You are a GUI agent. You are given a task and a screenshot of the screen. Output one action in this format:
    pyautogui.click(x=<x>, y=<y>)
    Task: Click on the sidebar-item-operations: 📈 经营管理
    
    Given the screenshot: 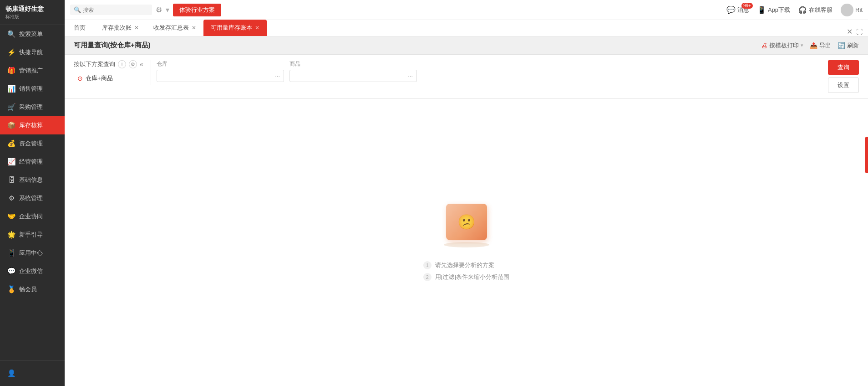 What is the action you would take?
    pyautogui.click(x=32, y=162)
    